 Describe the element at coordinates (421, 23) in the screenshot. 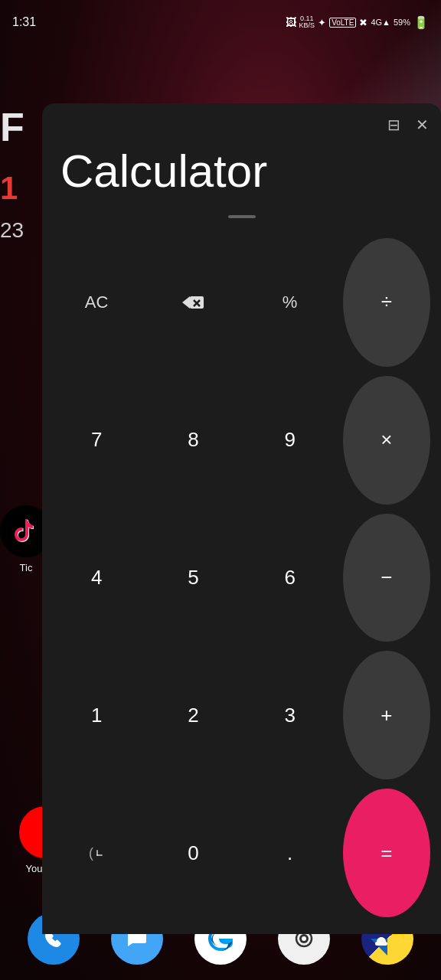

I see `battery-icon: 🔋` at that location.